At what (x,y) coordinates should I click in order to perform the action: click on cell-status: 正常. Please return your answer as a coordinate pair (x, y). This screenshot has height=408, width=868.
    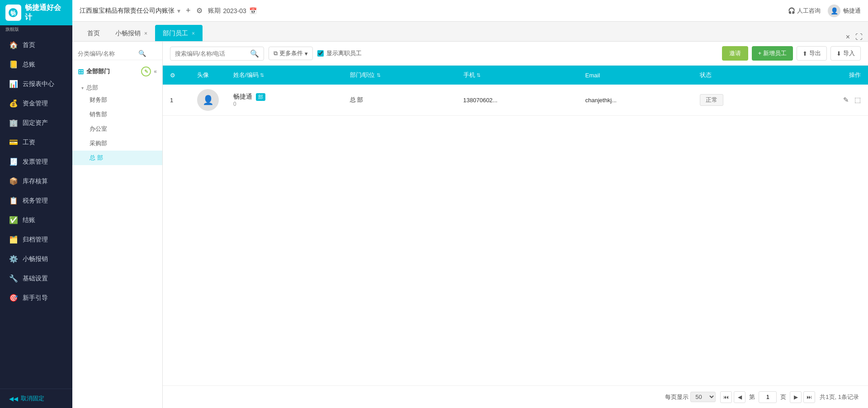
    Looking at the image, I should click on (740, 100).